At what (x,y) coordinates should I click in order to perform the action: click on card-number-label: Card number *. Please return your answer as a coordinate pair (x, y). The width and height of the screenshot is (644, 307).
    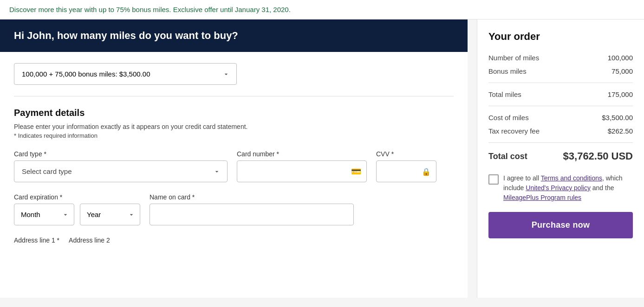
    Looking at the image, I should click on (302, 154).